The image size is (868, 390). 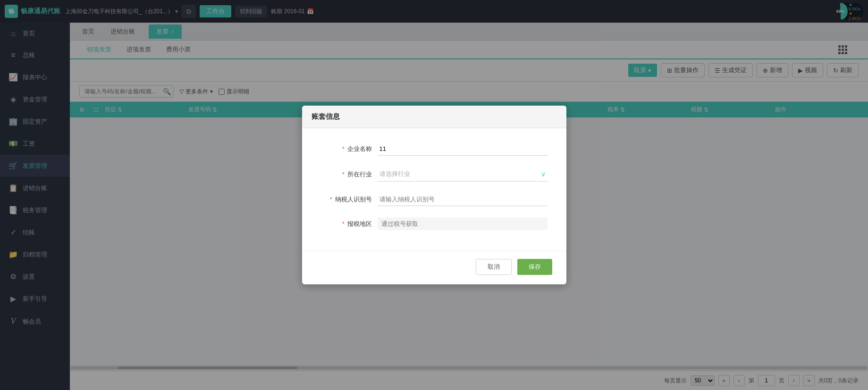 What do you see at coordinates (331, 199) in the screenshot?
I see `required-star-3: *` at bounding box center [331, 199].